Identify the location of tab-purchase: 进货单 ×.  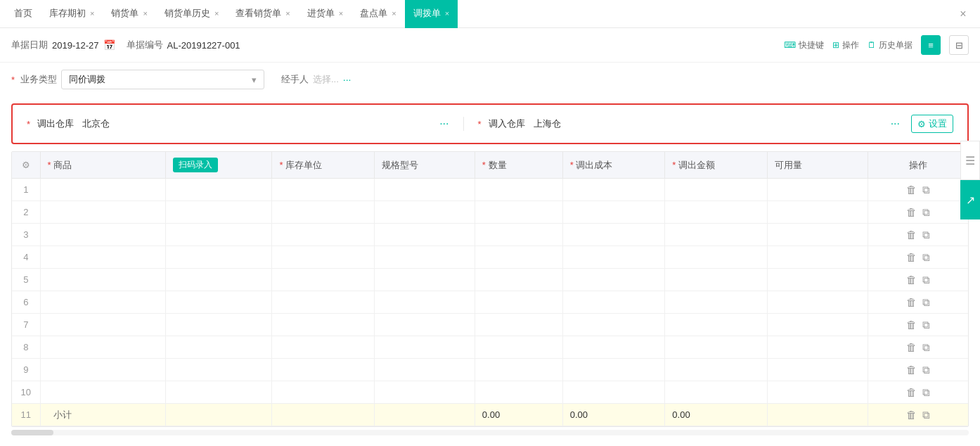
(325, 14).